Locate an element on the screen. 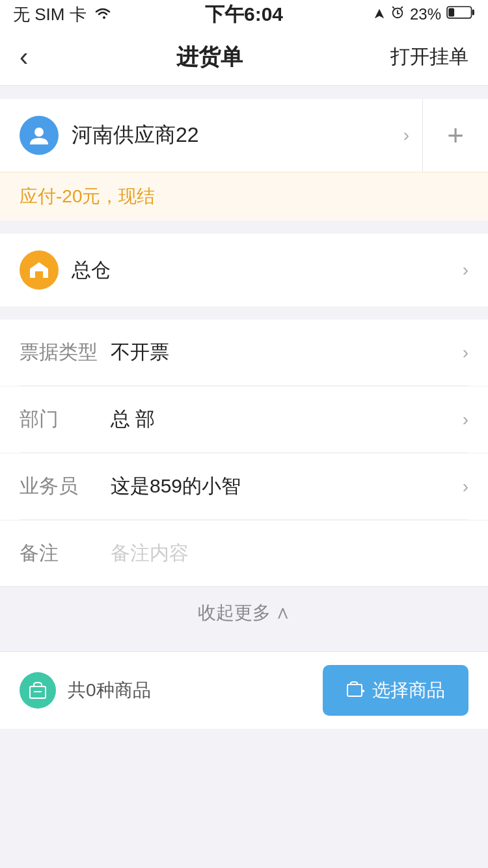 This screenshot has width=488, height=868. collapse-button: 收起更多 ∧ is located at coordinates (244, 612).